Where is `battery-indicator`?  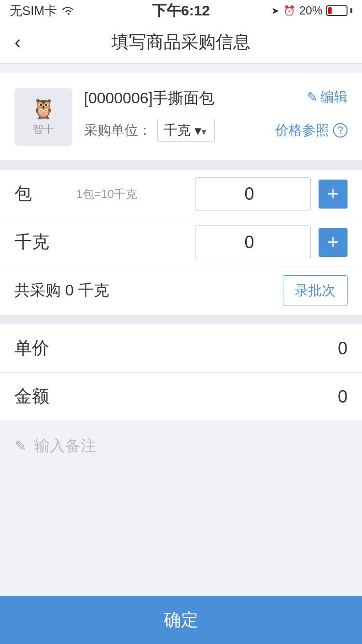 battery-indicator is located at coordinates (339, 11).